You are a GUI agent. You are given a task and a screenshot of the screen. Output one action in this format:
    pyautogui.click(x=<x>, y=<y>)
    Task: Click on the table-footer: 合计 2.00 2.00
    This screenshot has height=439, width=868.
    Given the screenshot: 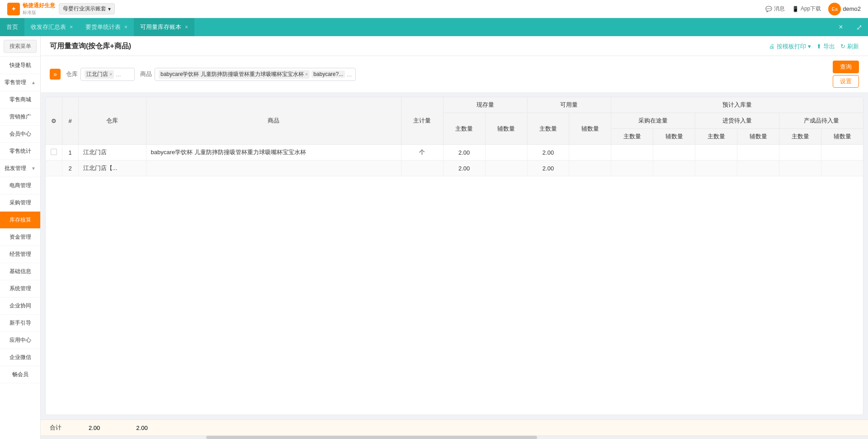 What is the action you would take?
    pyautogui.click(x=454, y=428)
    